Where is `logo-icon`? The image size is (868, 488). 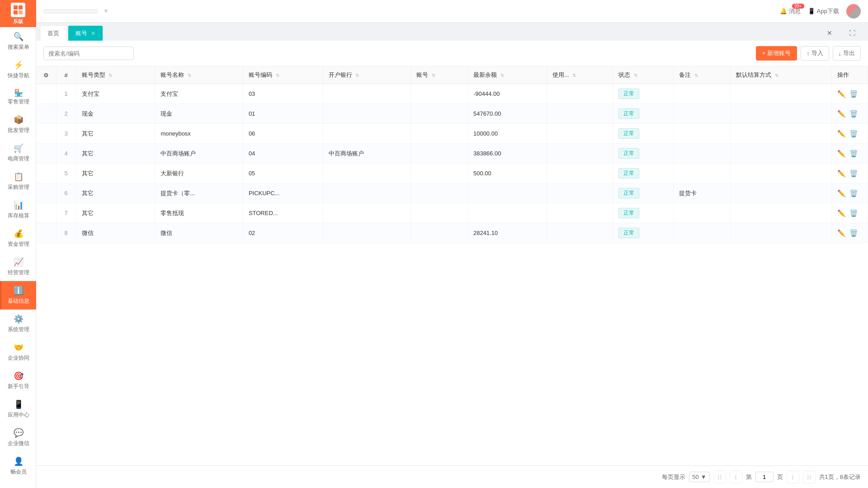 logo-icon is located at coordinates (18, 10).